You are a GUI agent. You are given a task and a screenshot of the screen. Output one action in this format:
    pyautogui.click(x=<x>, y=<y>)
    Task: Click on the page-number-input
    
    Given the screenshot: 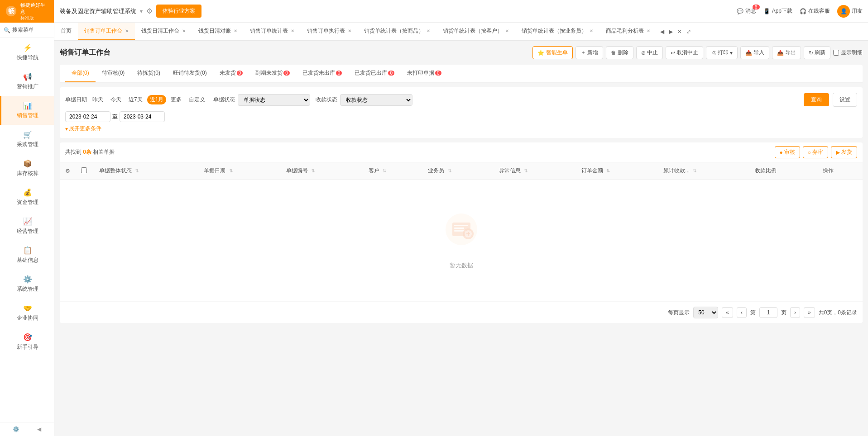 What is the action you would take?
    pyautogui.click(x=768, y=313)
    